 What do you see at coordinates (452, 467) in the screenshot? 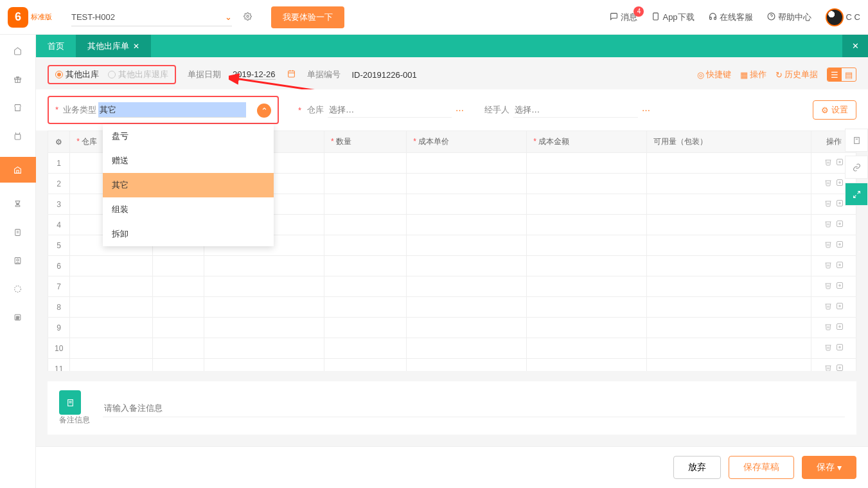
I see `footer-buttons: 放弃 保存草稿 保存 ▾` at bounding box center [452, 467].